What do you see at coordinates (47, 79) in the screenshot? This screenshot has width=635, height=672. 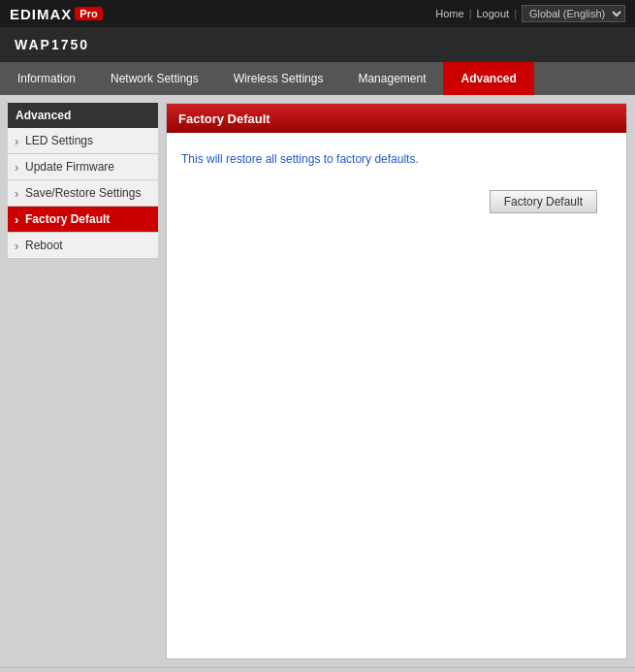 I see `nav-item-information: Information` at bounding box center [47, 79].